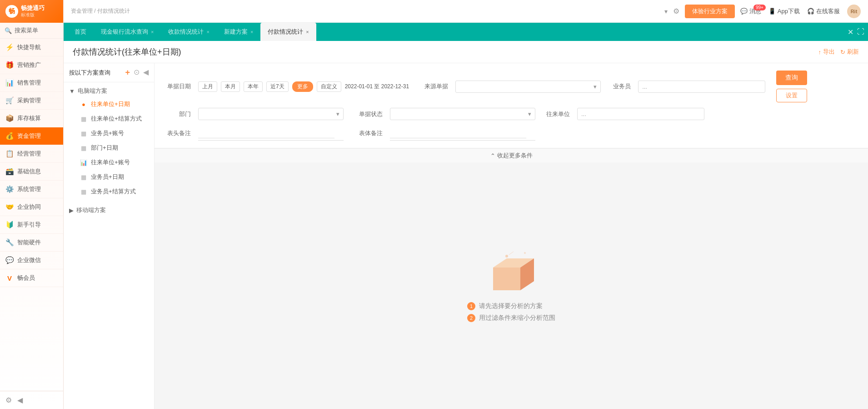 The width and height of the screenshot is (868, 409). I want to click on status-select: ▾, so click(463, 114).